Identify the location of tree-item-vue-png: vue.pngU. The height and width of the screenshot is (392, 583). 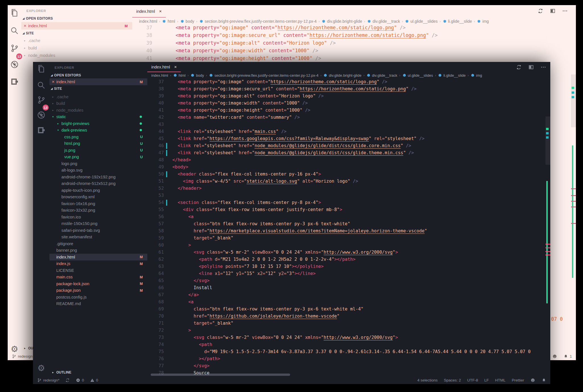
(98, 157).